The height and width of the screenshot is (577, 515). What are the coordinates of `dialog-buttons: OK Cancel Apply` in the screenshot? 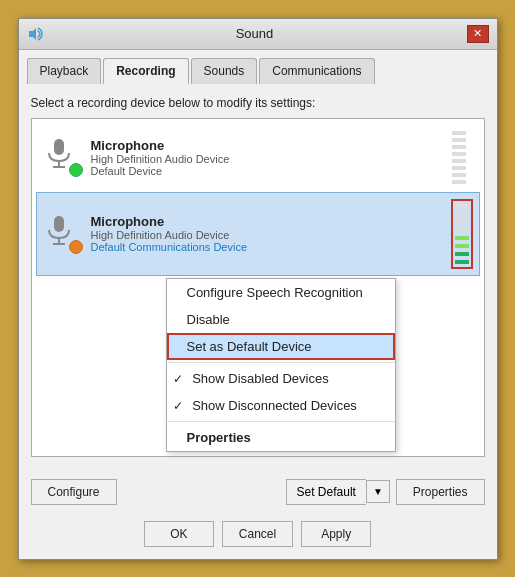 It's located at (258, 536).